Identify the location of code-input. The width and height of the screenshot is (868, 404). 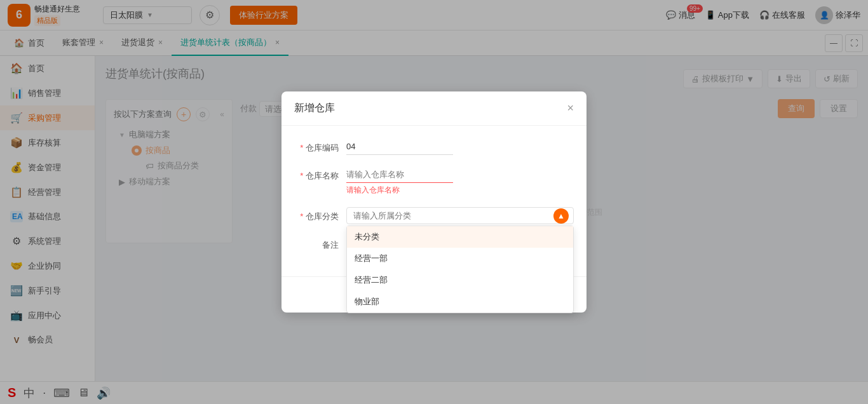
(400, 147).